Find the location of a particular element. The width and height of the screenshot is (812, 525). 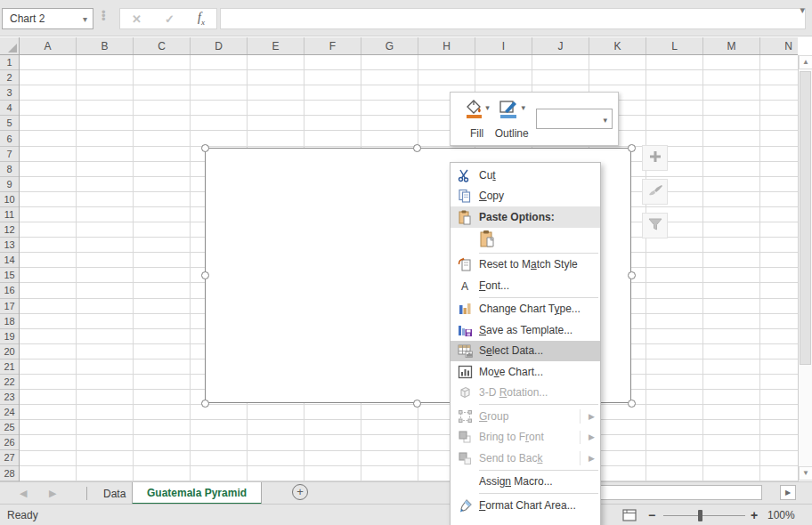

new-sheet-button: + is located at coordinates (300, 492).